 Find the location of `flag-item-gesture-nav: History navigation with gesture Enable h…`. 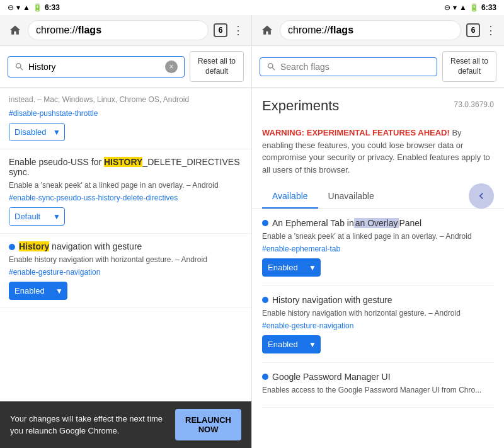

flag-item-gesture-nav: History navigation with gesture Enable h… is located at coordinates (126, 271).